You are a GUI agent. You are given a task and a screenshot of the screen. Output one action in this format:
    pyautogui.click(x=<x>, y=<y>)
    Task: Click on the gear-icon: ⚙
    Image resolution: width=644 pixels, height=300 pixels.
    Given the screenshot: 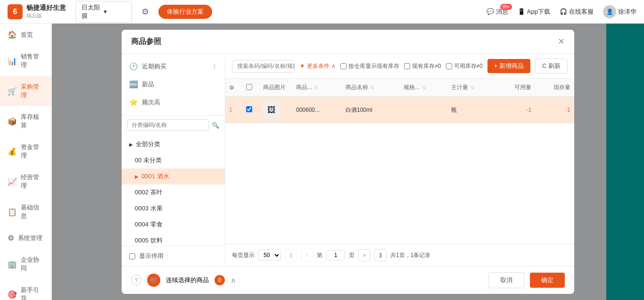 What is the action you would take?
    pyautogui.click(x=11, y=238)
    